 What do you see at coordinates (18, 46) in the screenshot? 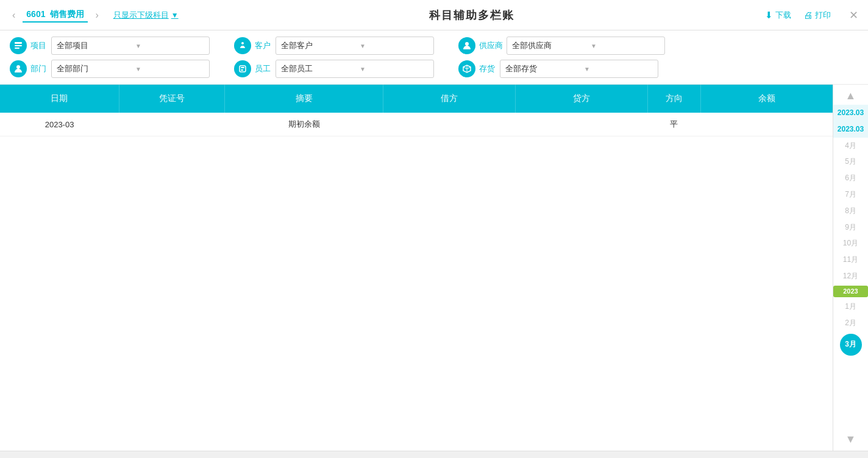
I see `project-icon` at bounding box center [18, 46].